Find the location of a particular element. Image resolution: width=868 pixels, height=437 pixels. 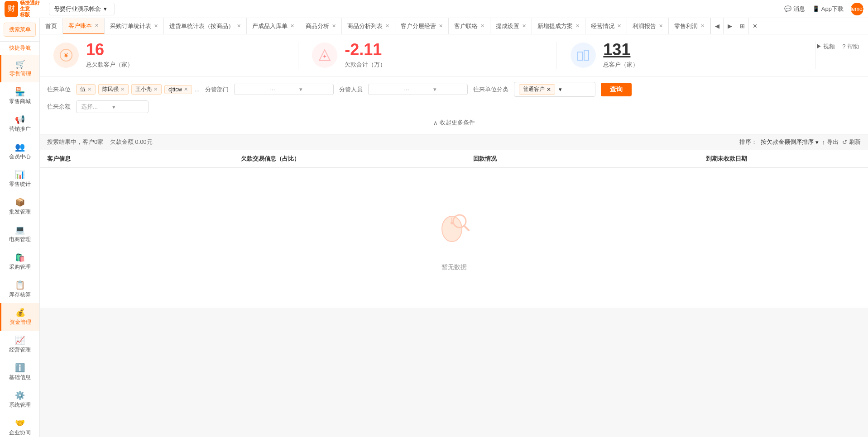

tab-close-customer-account: ✕ is located at coordinates (97, 25).